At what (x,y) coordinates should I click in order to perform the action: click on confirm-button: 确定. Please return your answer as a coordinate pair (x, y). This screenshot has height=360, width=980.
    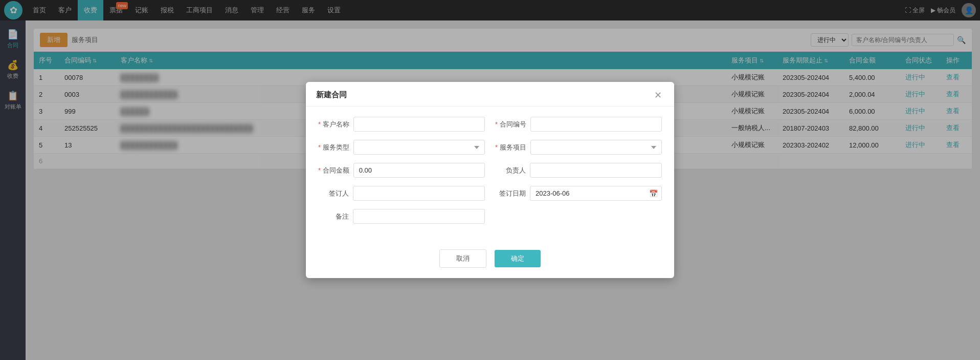
    Looking at the image, I should click on (518, 259).